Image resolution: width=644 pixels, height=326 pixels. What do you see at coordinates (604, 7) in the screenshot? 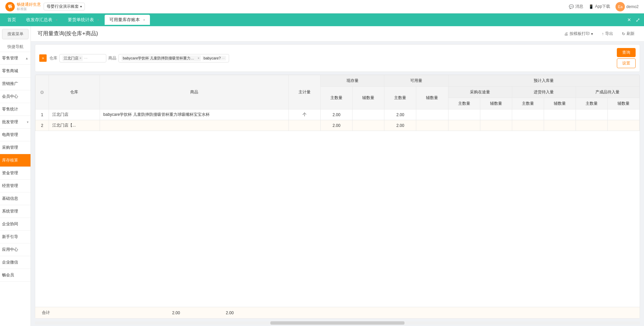
I see `top-bar-right: 💬 消息 📱 App下载 Ea demo2` at bounding box center [604, 7].